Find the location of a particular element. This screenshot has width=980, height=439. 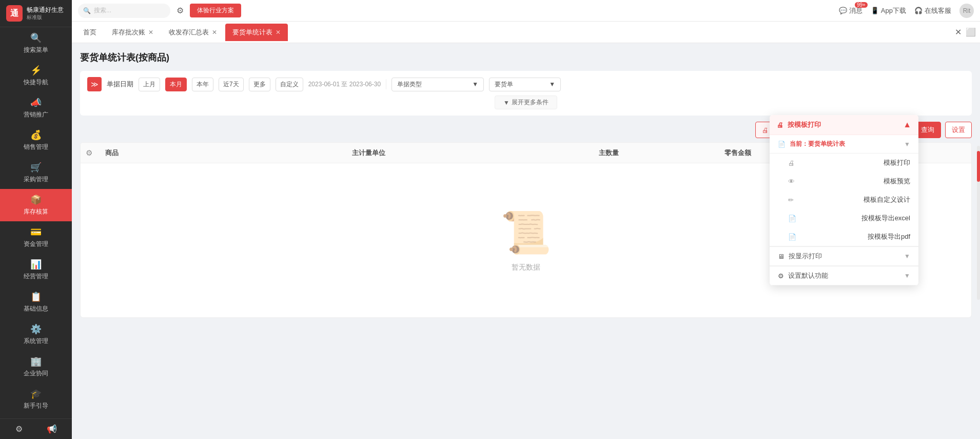

sidebar-item-guide: 🎓 新手引导 is located at coordinates (36, 399).